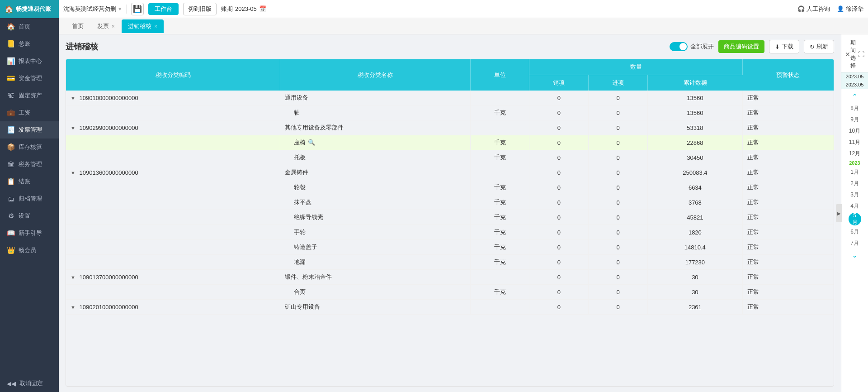  Describe the element at coordinates (29, 78) in the screenshot. I see `sidebar-item-funds: 💳 资金管理` at that location.